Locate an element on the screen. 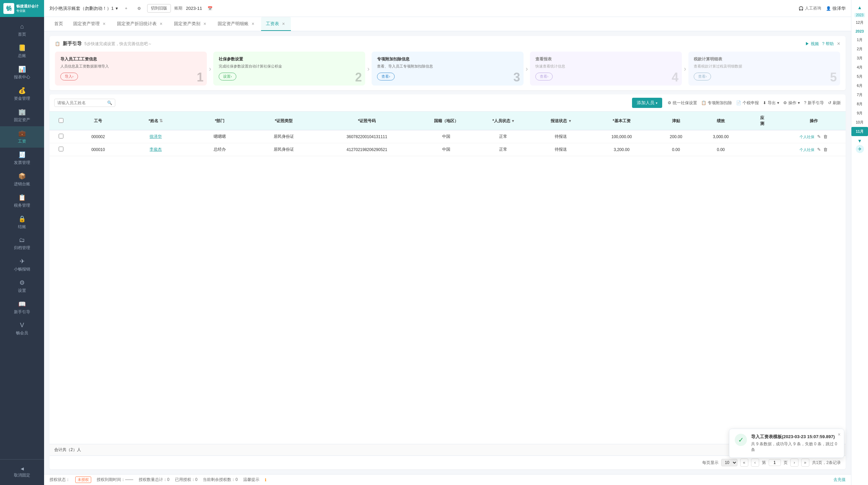 The height and width of the screenshot is (485, 868). guide-step-2: 社保参数设置 完成社保参数设置自动计算社保公积金 设置› 2 is located at coordinates (289, 69).